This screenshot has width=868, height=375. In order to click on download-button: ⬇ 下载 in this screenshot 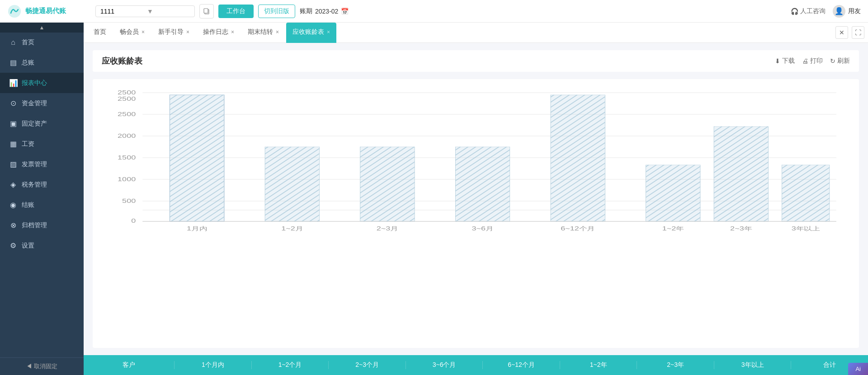, I will do `click(785, 61)`.